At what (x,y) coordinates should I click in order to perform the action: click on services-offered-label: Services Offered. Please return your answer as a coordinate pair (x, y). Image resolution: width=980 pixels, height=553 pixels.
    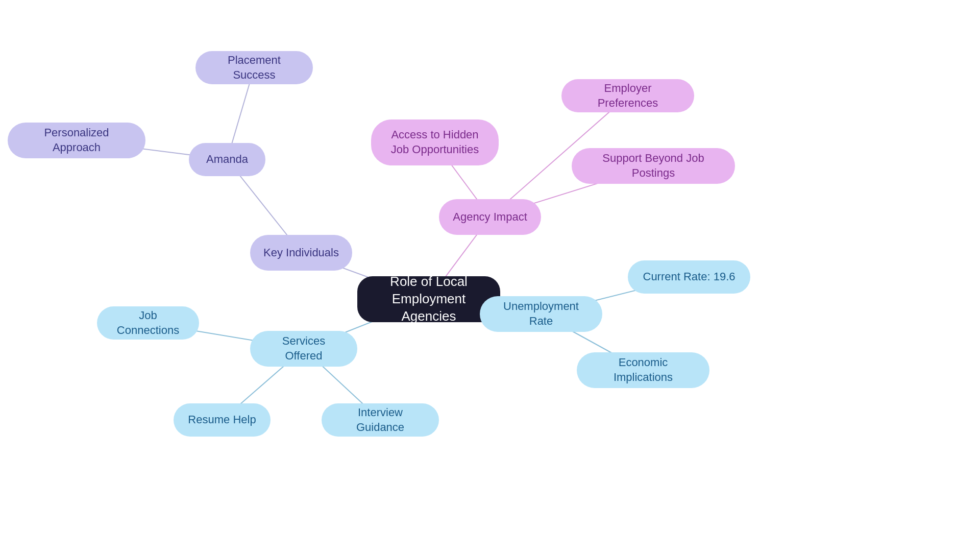
    Looking at the image, I should click on (304, 348).